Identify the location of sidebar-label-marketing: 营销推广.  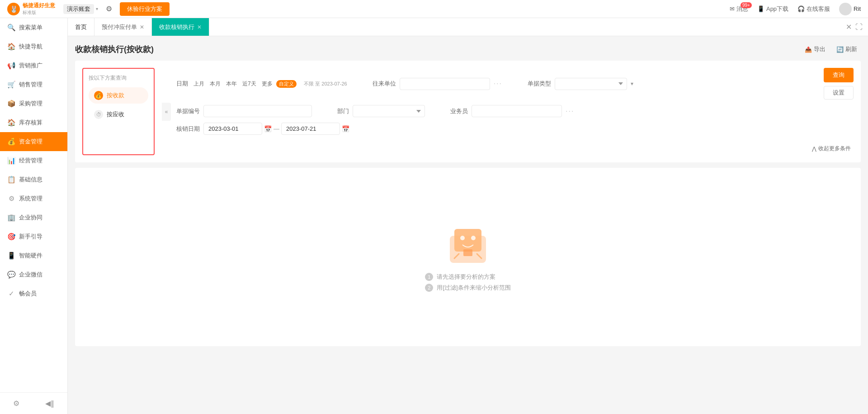
(31, 66).